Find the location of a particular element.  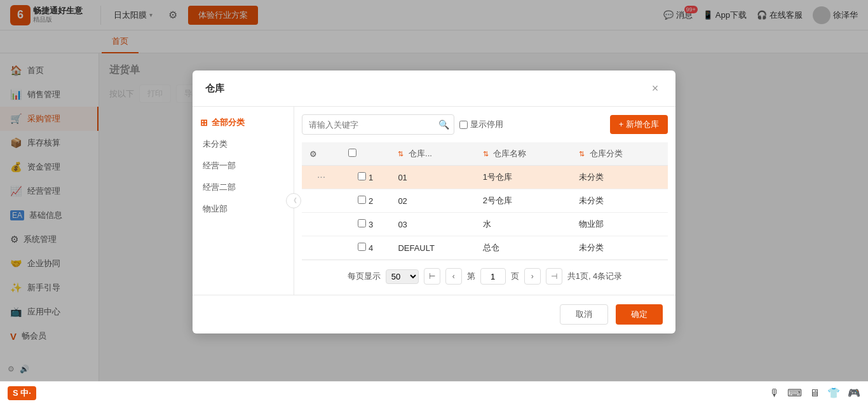

table-row: ··· 1 01 1号仓库 未分类 is located at coordinates (485, 178).